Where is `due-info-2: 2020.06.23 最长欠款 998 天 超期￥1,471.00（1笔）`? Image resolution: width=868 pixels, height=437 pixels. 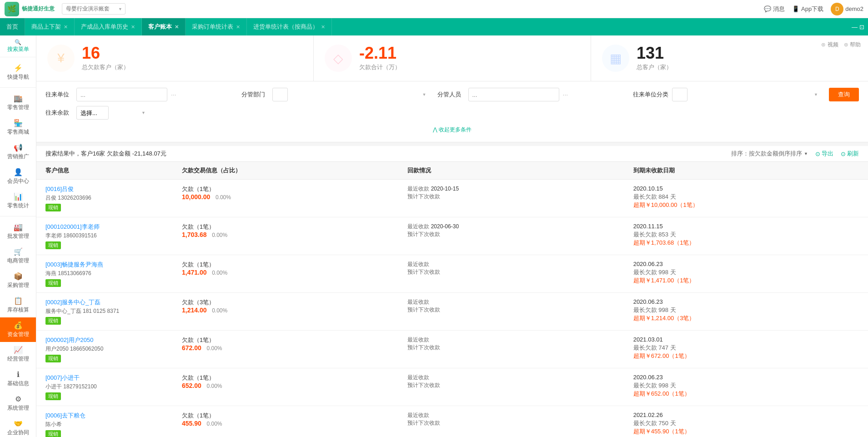
due-info-2: 2020.06.23 最长欠款 998 天 超期￥1,471.00（1笔） is located at coordinates (746, 273).